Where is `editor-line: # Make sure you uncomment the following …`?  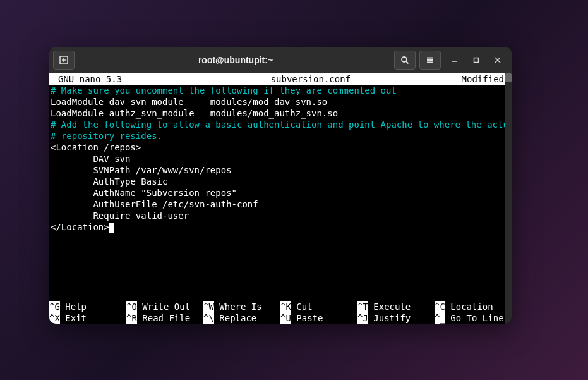 editor-line: # Make sure you uncomment the following … is located at coordinates (281, 90).